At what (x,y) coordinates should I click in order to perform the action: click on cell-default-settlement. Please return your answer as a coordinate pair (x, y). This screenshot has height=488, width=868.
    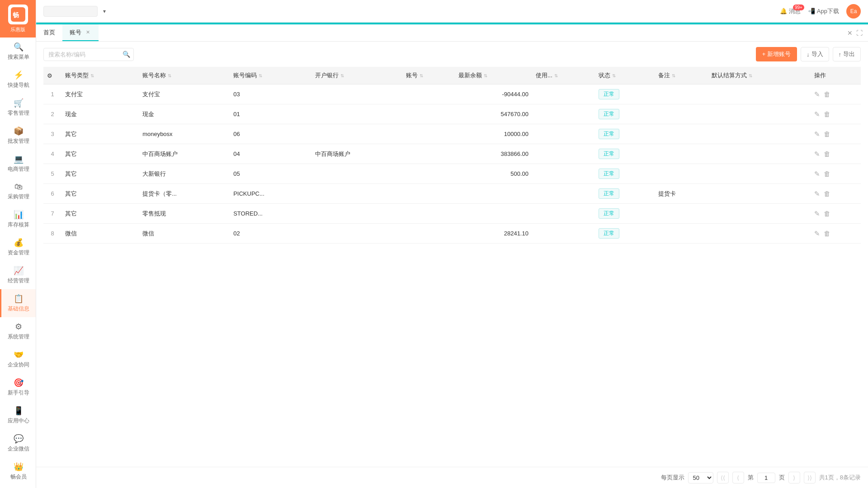
    Looking at the image, I should click on (760, 94).